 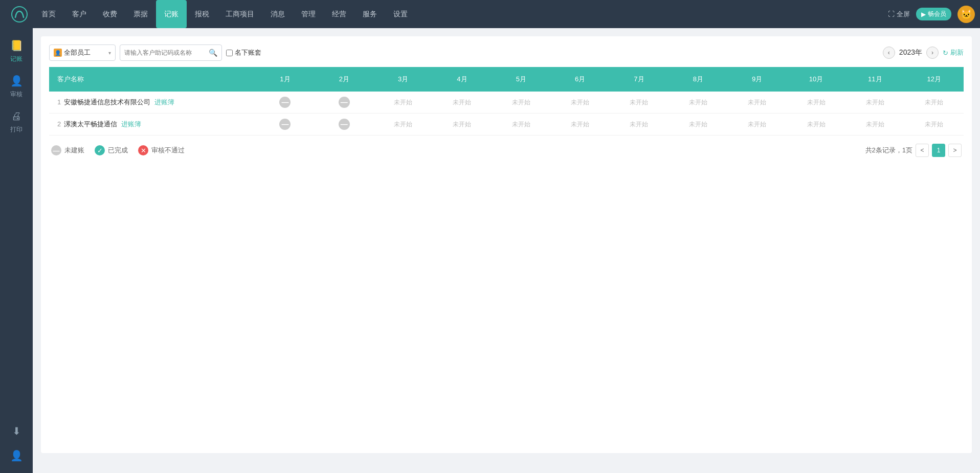 What do you see at coordinates (49, 14) in the screenshot?
I see `nav-item-home: 首页` at bounding box center [49, 14].